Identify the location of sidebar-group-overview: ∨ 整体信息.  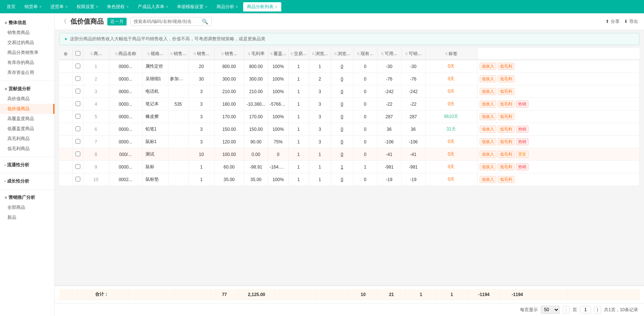
(27, 23).